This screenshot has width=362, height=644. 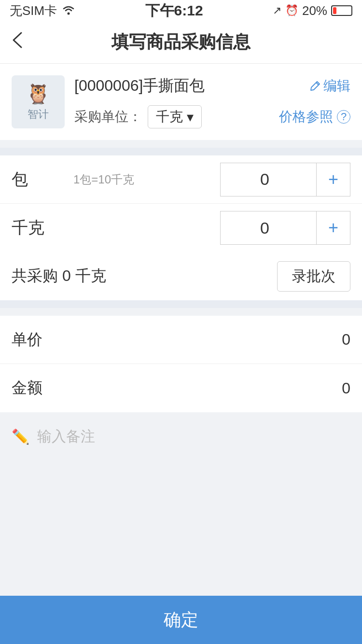 What do you see at coordinates (181, 180) in the screenshot?
I see `bao-input-row: 包 1包=10千克 +` at bounding box center [181, 180].